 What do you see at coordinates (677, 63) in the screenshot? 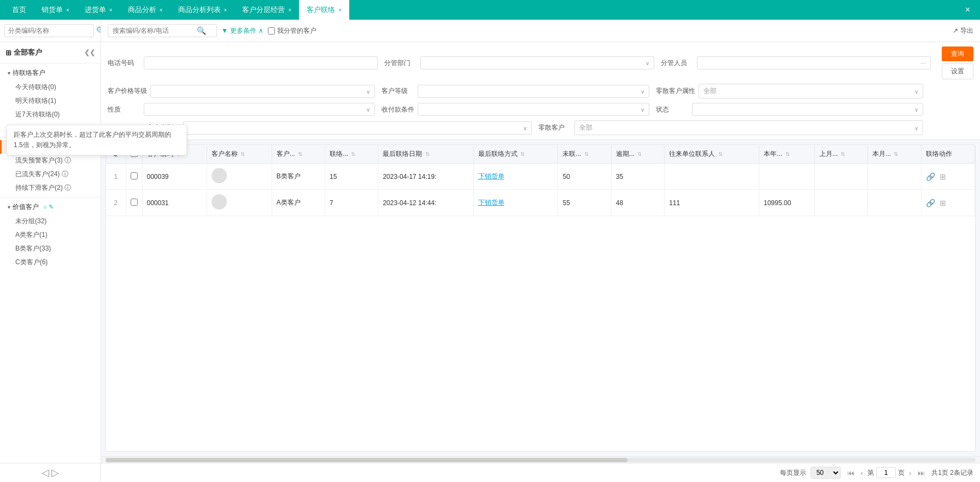
I see `filter-person-label: 分管人员` at bounding box center [677, 63].